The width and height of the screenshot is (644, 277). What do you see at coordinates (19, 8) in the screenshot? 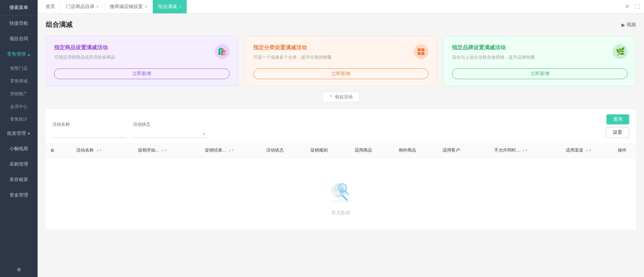
I see `sidebar-search: 搜索菜单` at bounding box center [19, 8].